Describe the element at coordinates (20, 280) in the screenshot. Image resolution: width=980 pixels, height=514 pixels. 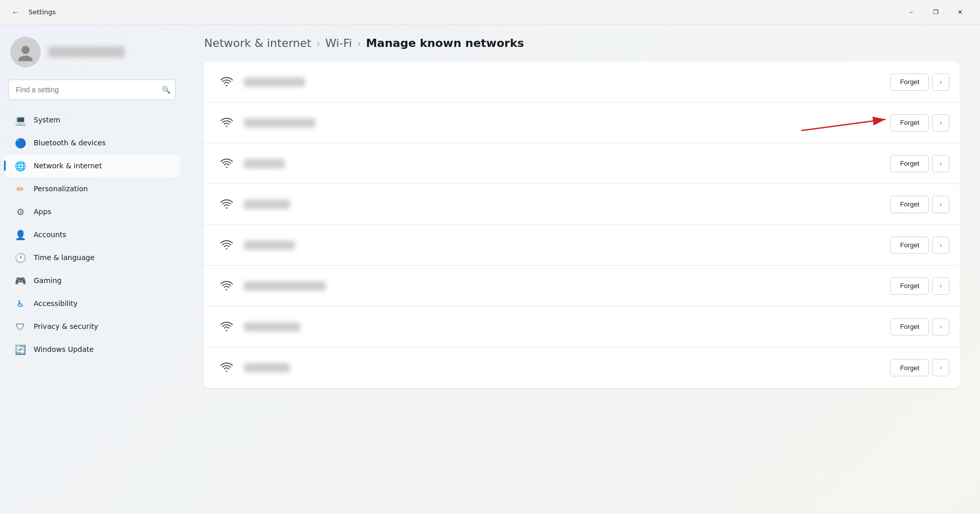
I see `nav-icon-gaming: 🎮` at that location.